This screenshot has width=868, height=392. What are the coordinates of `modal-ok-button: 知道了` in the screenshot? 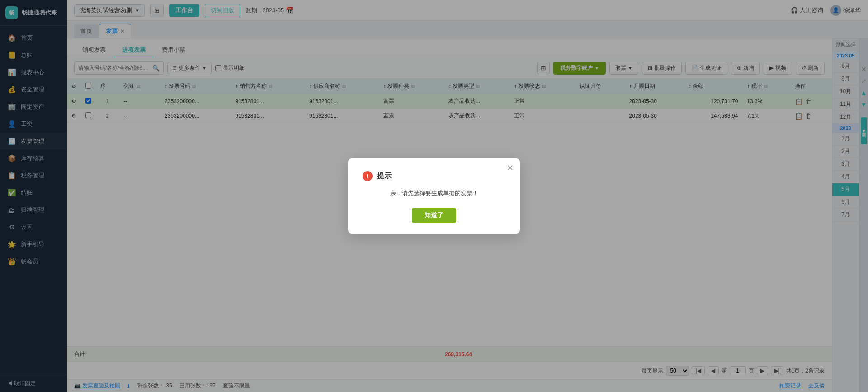 It's located at (434, 215).